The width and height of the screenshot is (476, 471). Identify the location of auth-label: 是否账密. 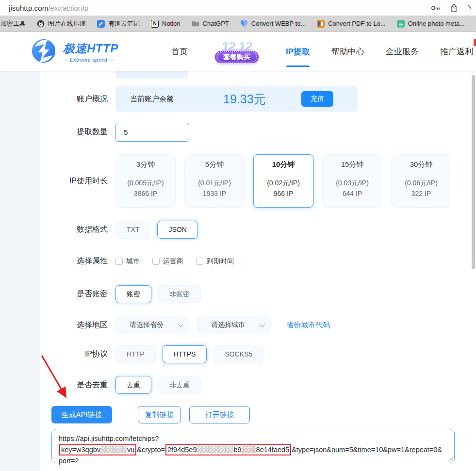
(77, 294).